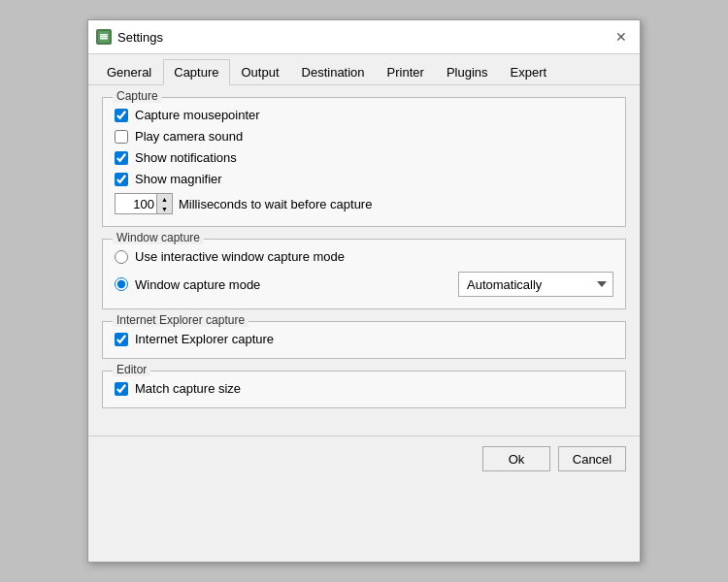  I want to click on interactive-window-radio-row: Use interactive window capture mode, so click(364, 256).